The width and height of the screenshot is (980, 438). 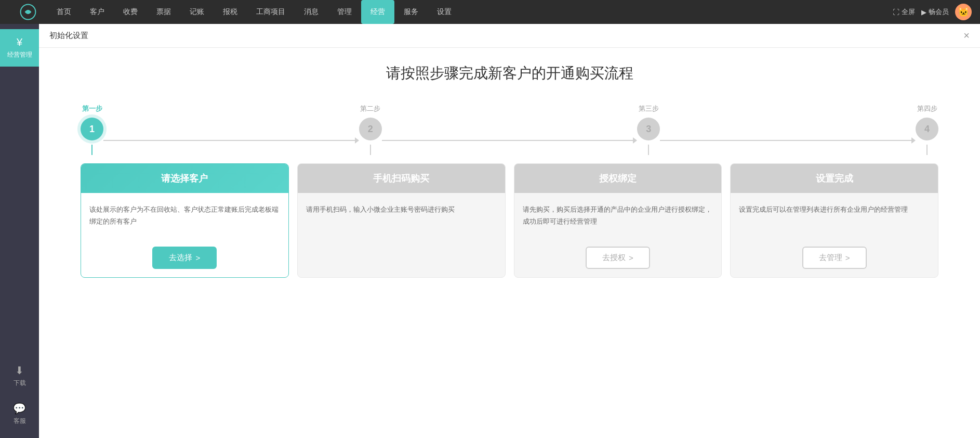 I want to click on user-avatar: 🐱, so click(x=963, y=12).